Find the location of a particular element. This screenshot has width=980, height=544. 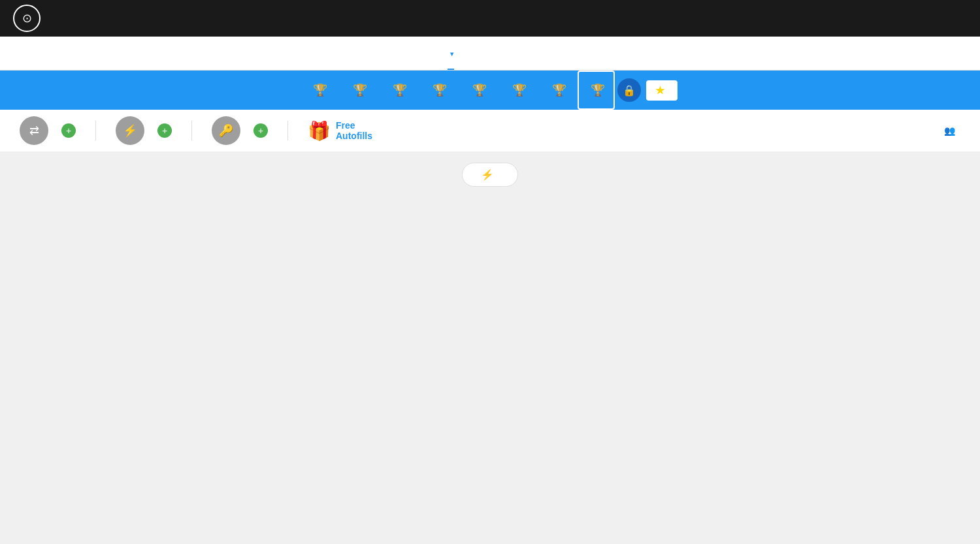

guru-star-icon: ★ is located at coordinates (660, 90).